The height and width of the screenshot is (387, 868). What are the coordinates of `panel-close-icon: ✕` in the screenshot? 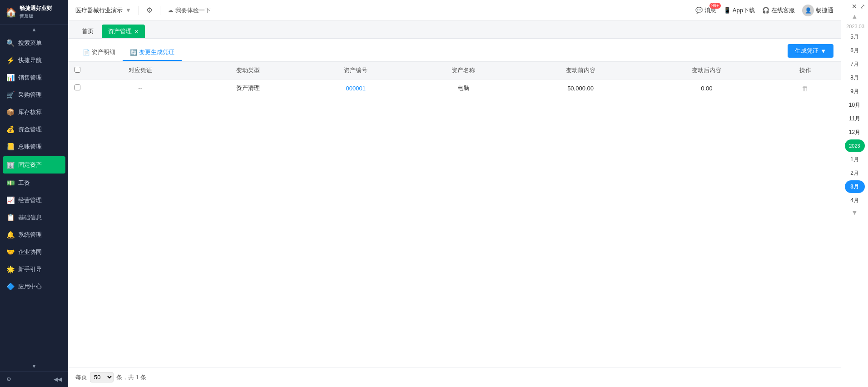 It's located at (854, 6).